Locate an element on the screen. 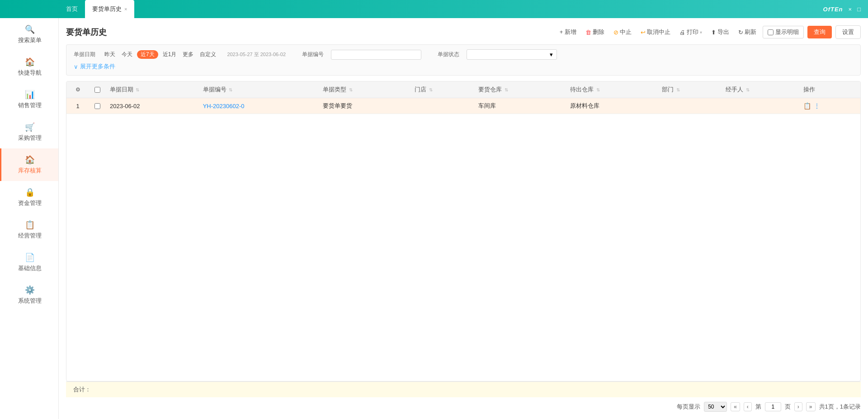 Image resolution: width=868 pixels, height=419 pixels. sort-icon-doc-no: ⇅ is located at coordinates (231, 90).